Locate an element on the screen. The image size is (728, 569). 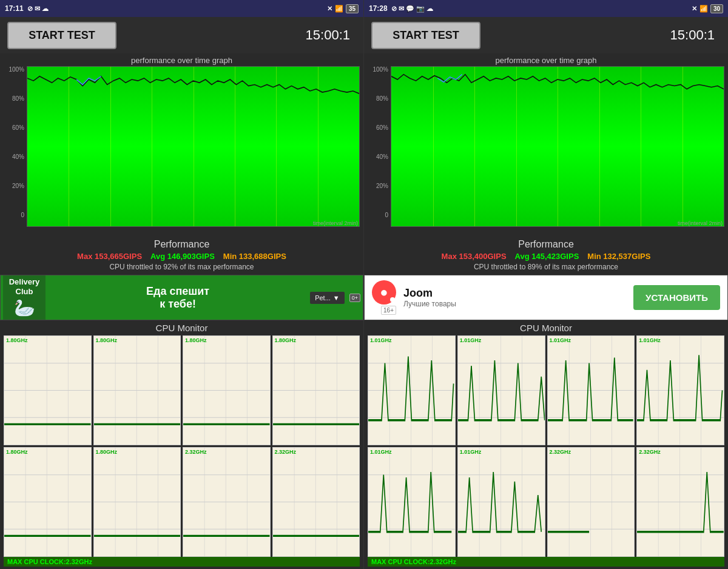
graph-container-right: 100% 80% 60% 40% 20% 0 tim is located at coordinates (546, 147).